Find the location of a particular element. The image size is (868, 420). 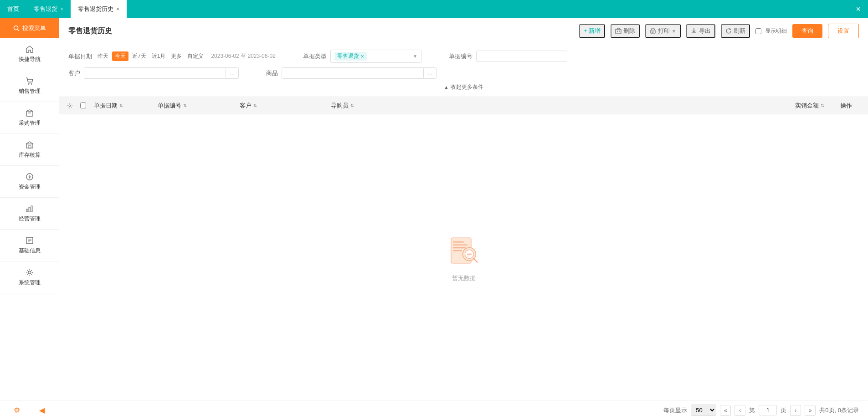

customer-ellipsis: ... is located at coordinates (232, 73).